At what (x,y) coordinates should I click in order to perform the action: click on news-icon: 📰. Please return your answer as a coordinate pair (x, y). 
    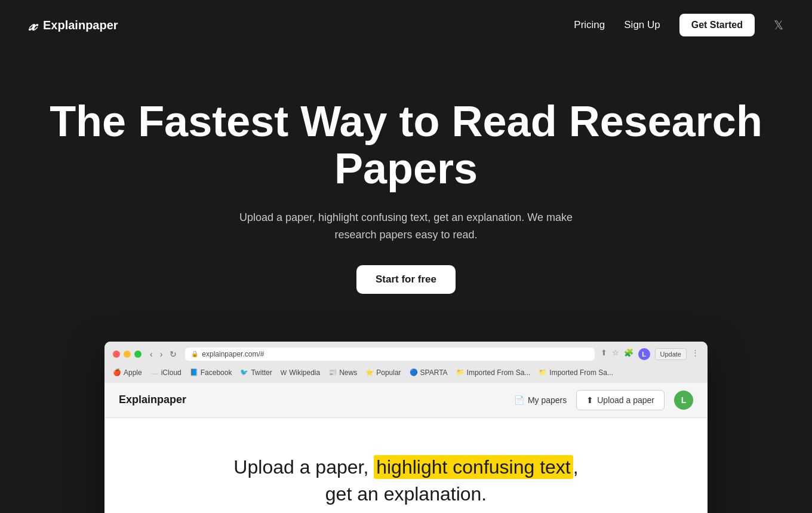
    Looking at the image, I should click on (333, 373).